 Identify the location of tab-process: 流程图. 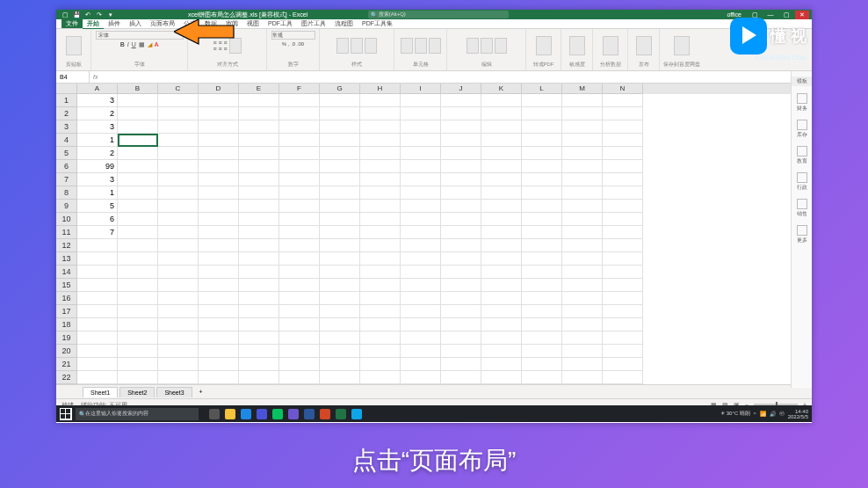
(344, 24).